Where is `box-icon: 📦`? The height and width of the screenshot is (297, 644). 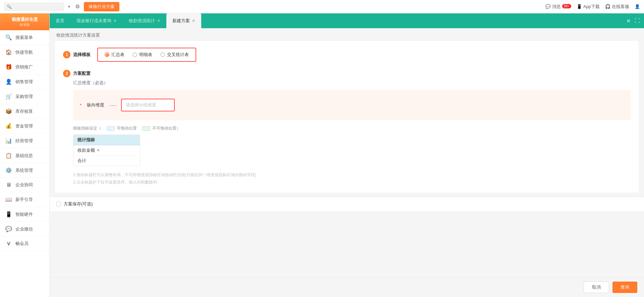
box-icon: 📦 is located at coordinates (9, 111).